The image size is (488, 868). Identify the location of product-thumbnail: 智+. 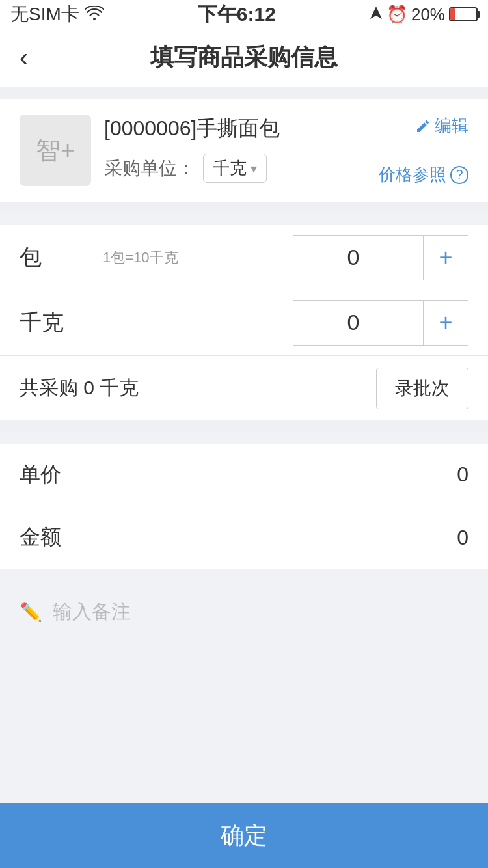
(55, 150).